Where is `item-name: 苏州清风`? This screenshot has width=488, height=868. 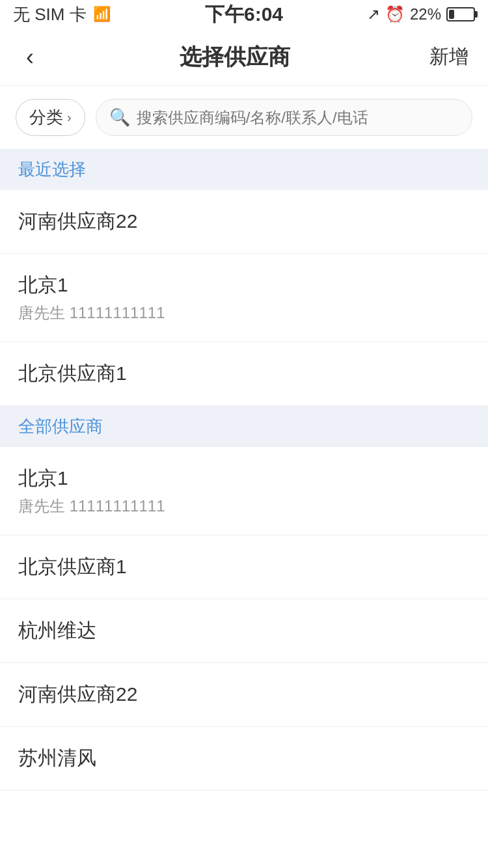
item-name: 苏州清风 is located at coordinates (244, 759).